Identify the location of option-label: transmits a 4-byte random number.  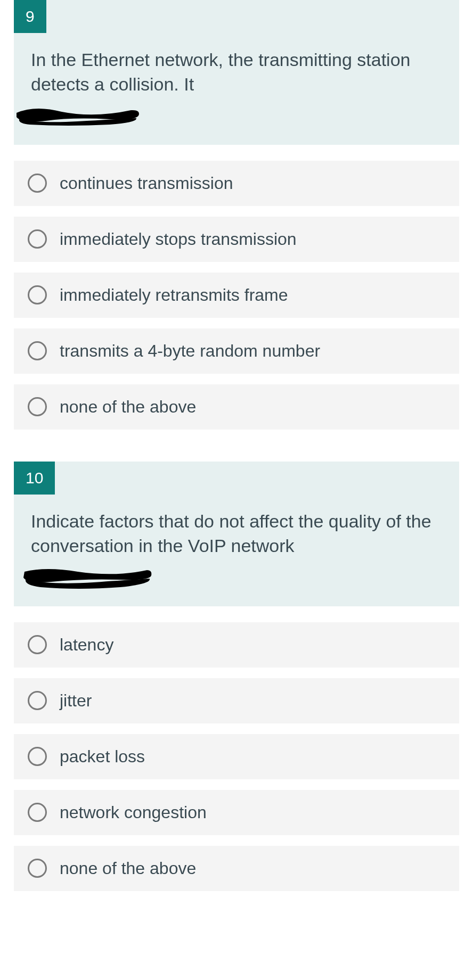
(190, 351).